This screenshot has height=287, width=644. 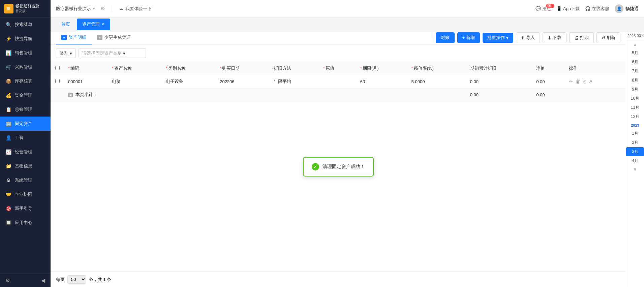 I want to click on more-icon: ↗, so click(x=590, y=82).